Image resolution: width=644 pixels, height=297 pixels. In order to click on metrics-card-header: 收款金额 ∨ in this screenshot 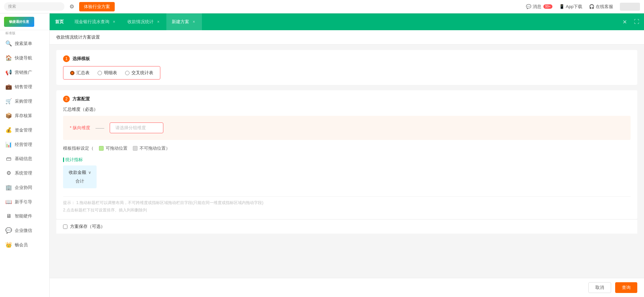, I will do `click(80, 172)`.